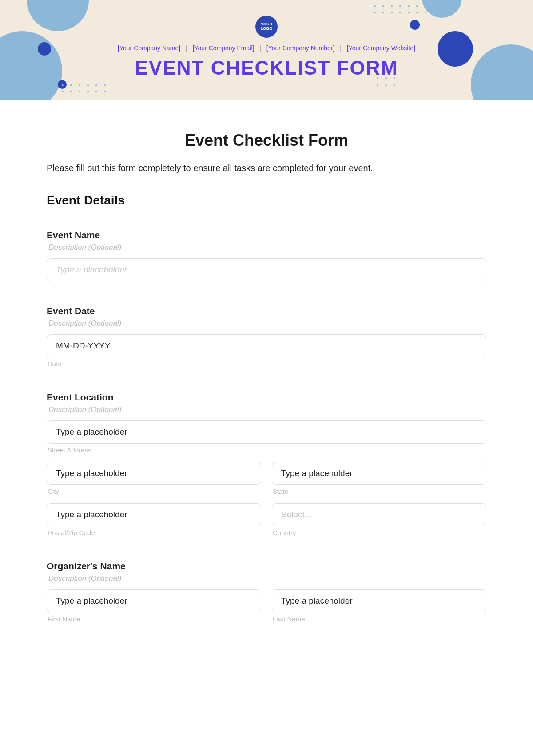 This screenshot has width=533, height=756. Describe the element at coordinates (266, 256) in the screenshot. I see `field-event-name: Event Name Description (Optional) Type a…` at that location.